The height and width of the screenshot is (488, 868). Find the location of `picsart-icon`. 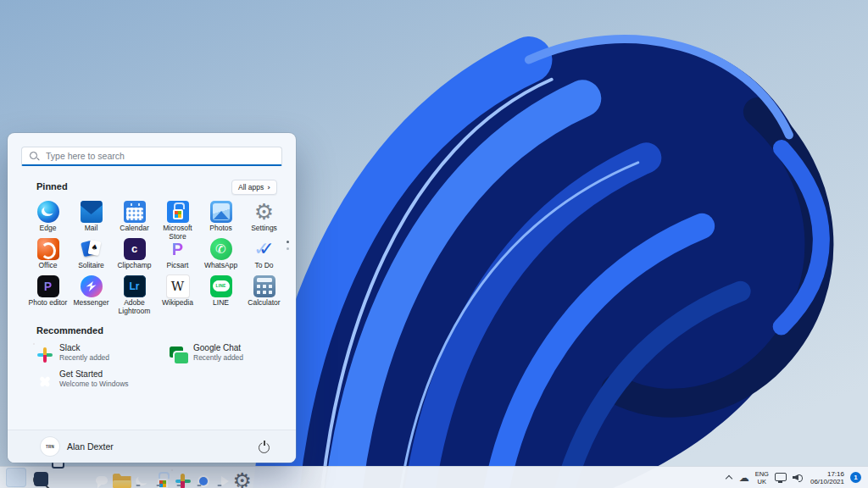

picsart-icon is located at coordinates (178, 249).